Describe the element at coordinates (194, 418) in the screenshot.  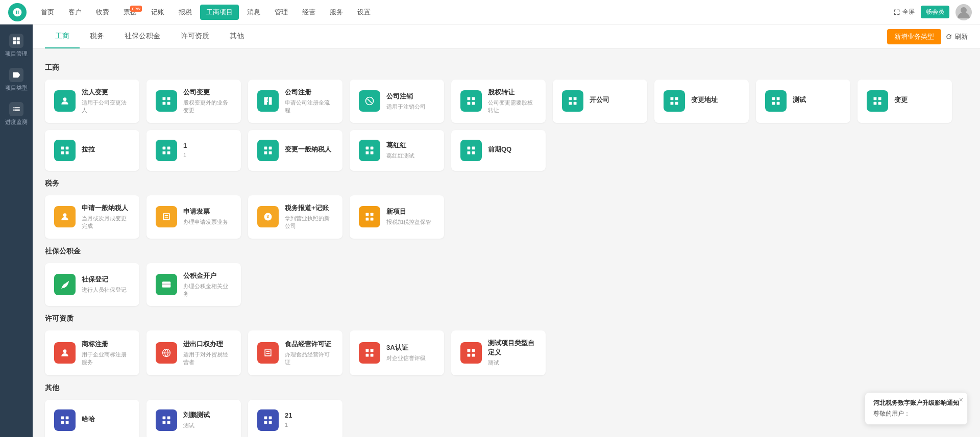
I see `card-liupeng-test: 刘鹏测试 测试` at that location.